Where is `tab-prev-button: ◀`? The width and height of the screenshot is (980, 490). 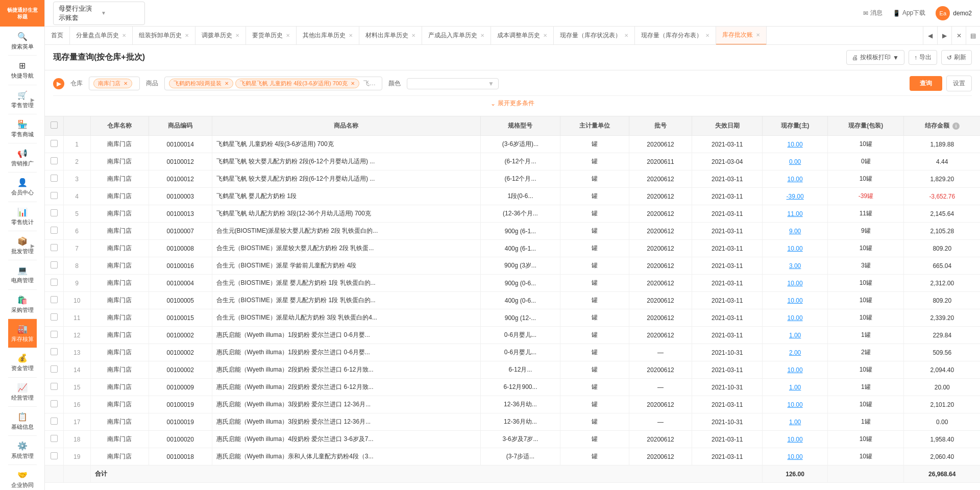
tab-prev-button: ◀ is located at coordinates (930, 36).